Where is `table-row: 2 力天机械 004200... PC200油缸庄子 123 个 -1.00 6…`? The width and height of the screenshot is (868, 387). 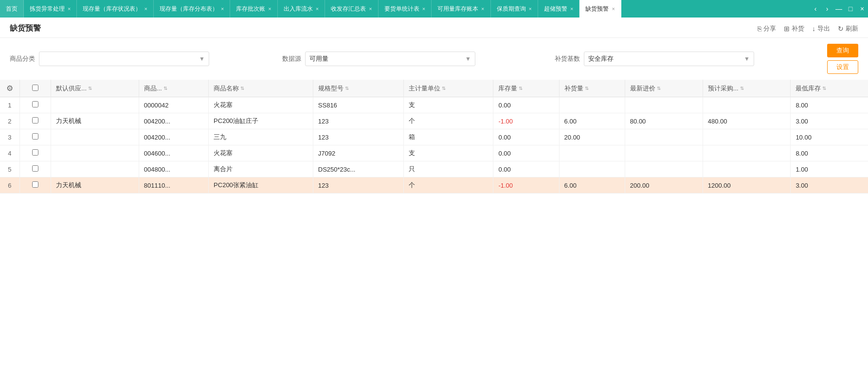 table-row: 2 力天机械 004200... PC200油缸庄子 123 个 -1.00 6… is located at coordinates (434, 122).